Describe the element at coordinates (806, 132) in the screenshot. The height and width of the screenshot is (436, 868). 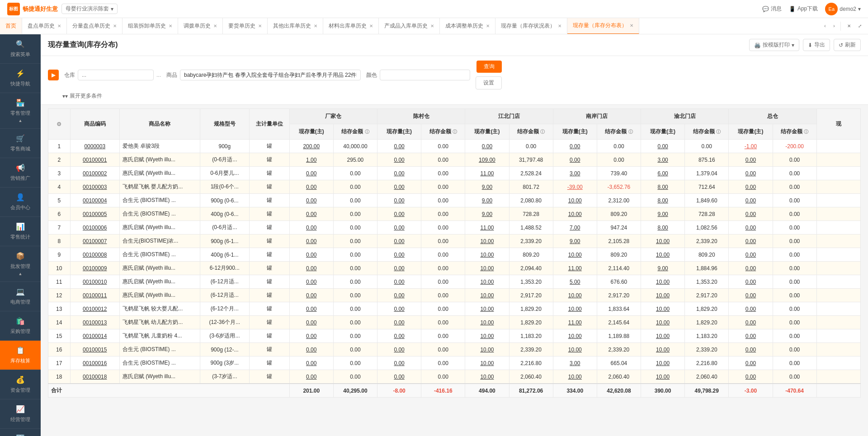
I see `info-icon-6: ⓘ` at that location.